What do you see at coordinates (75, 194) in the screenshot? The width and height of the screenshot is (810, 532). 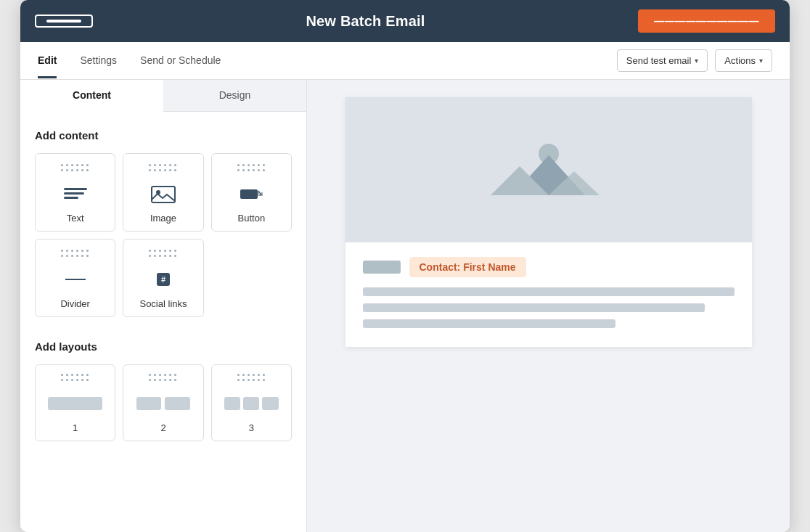 I see `text-icon` at bounding box center [75, 194].